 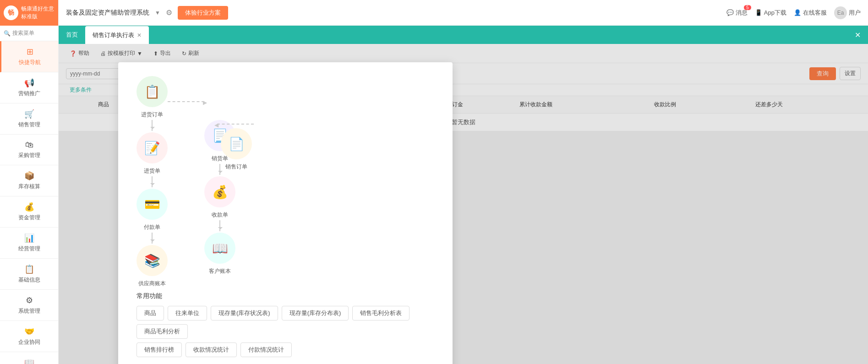 What do you see at coordinates (730, 13) in the screenshot?
I see `message-icon: 💬` at bounding box center [730, 13].